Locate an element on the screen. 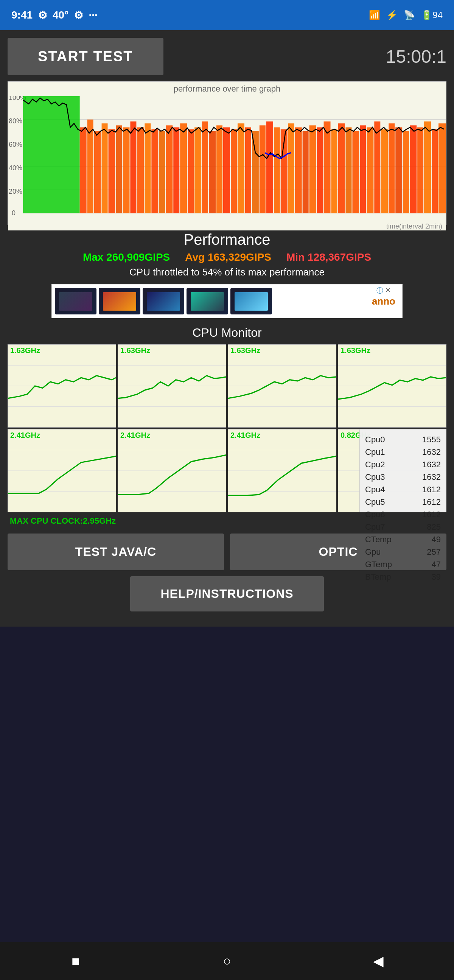 The height and width of the screenshot is (980, 454). start-test-button: START TEST is located at coordinates (86, 56).